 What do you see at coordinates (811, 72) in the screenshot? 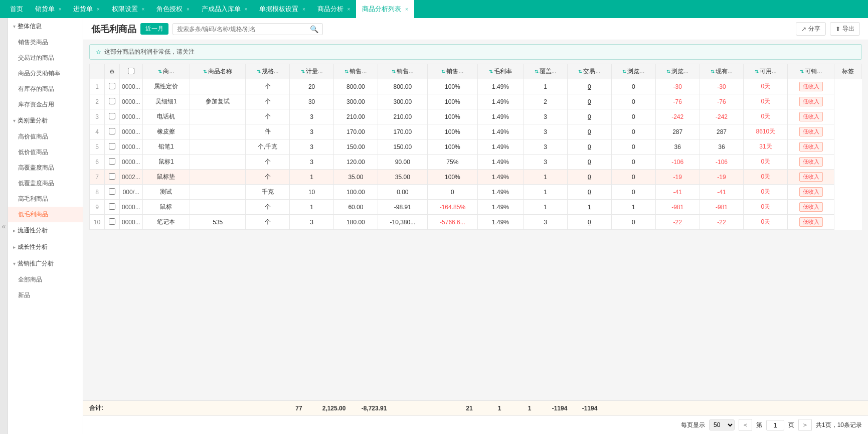
I see `col-sellable: ⇅可销...` at bounding box center [811, 72].